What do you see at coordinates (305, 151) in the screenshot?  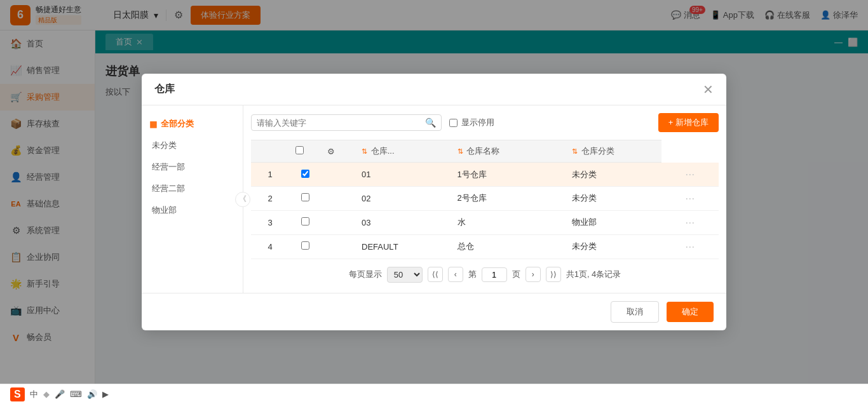 I see `th-check` at bounding box center [305, 151].